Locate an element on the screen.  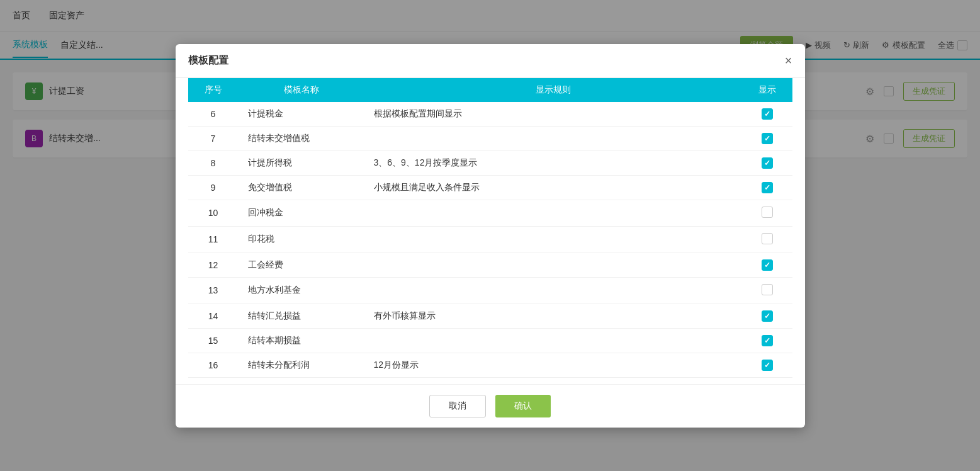
row-seq: 13 is located at coordinates (213, 290).